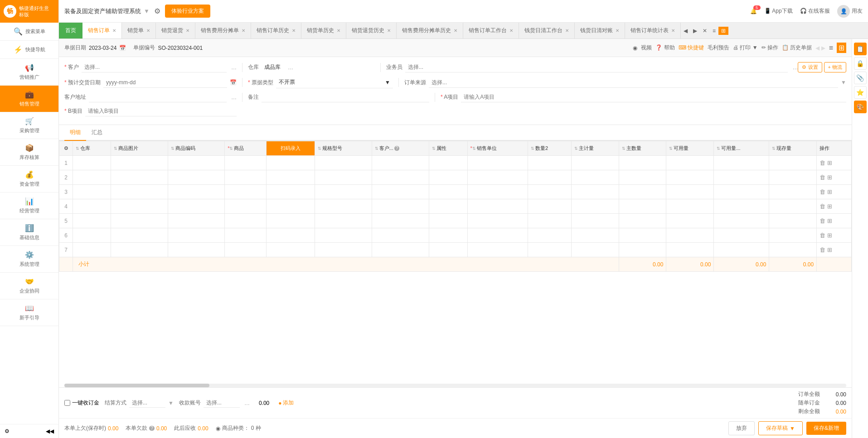 This screenshot has height=438, width=868. What do you see at coordinates (234, 97) in the screenshot?
I see `addr-expand-icon: …` at bounding box center [234, 97].